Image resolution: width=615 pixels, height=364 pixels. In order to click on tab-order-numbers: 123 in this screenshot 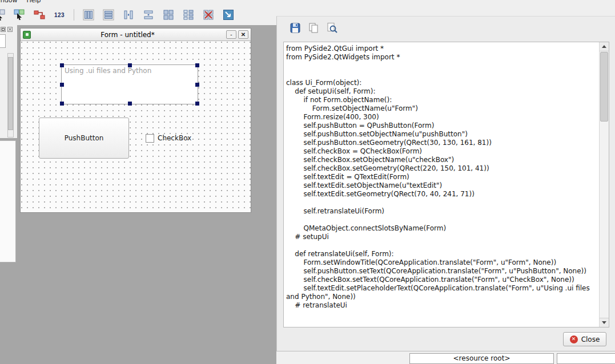, I will do `click(59, 15)`.